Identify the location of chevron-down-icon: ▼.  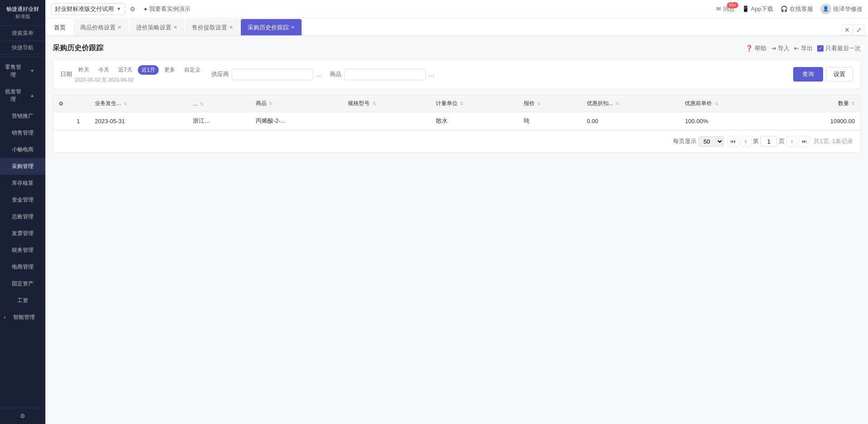
(32, 71).